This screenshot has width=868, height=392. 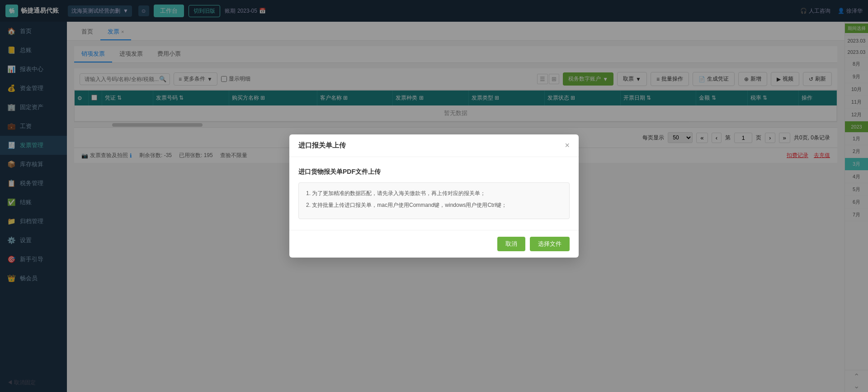 I want to click on upload-info-line-1: 1. 为了更加精准的数据匹配，请先录入海关缴款书，再上传对应的报关单；, so click(x=434, y=194).